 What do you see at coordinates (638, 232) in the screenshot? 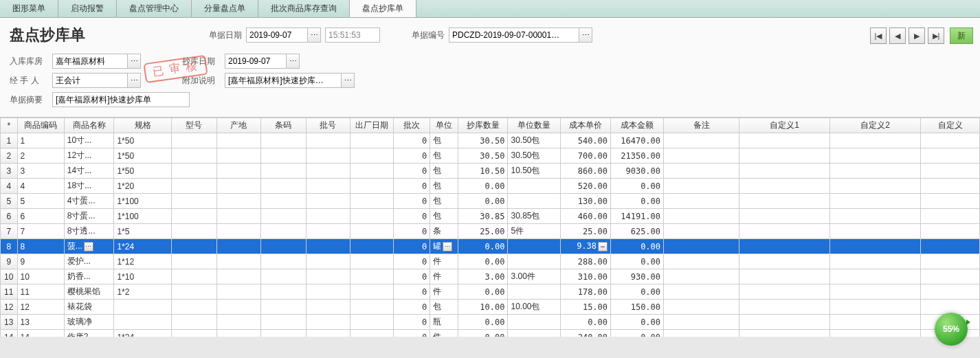
I see `cell: 625.00` at bounding box center [638, 232].